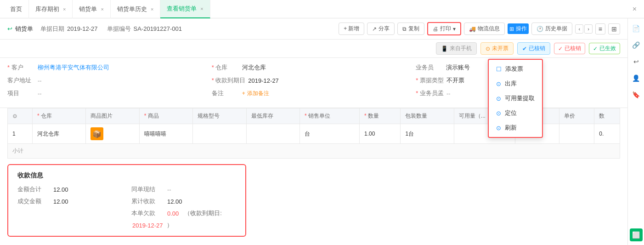  What do you see at coordinates (147, 201) in the screenshot?
I see `receipt-cumulative-label: 累计收款` at bounding box center [147, 201].